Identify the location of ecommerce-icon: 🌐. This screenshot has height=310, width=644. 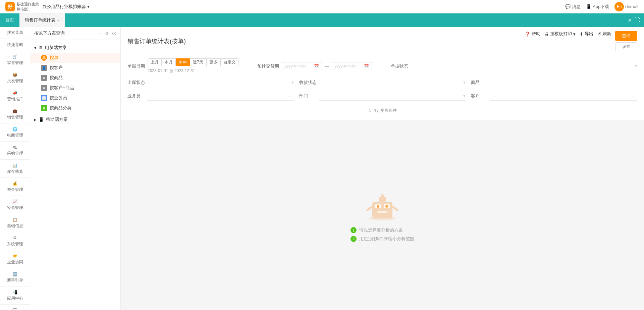
(15, 129).